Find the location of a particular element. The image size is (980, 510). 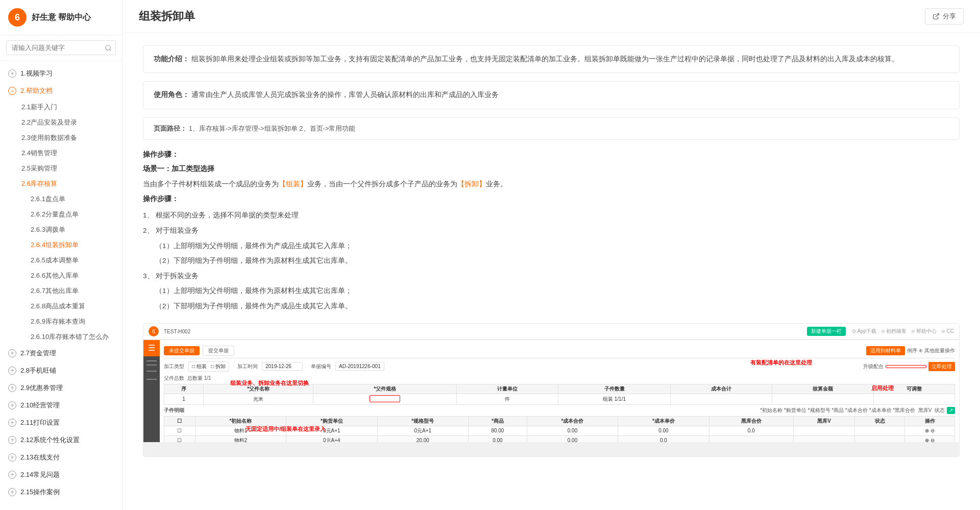

mock-sub-info: *初始名称 *购货单位 *规格型号 *商品 *成本合价 *成本单价 *黑库合价 … is located at coordinates (852, 410).